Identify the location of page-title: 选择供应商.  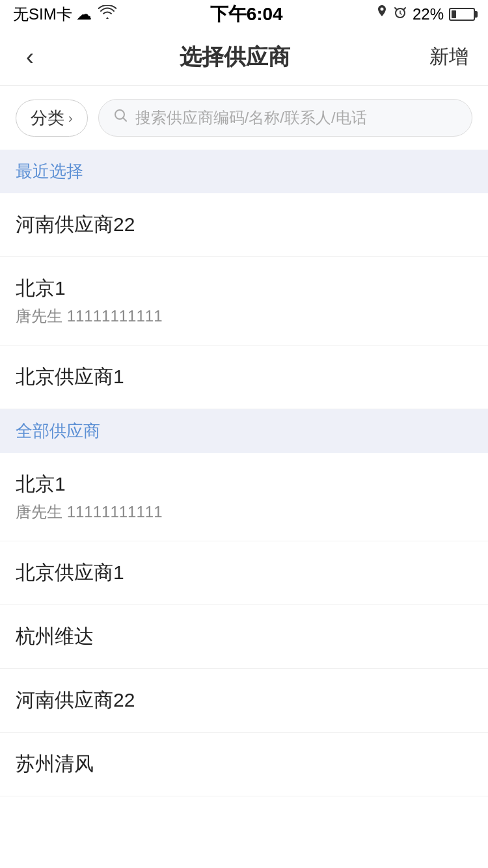
(235, 57).